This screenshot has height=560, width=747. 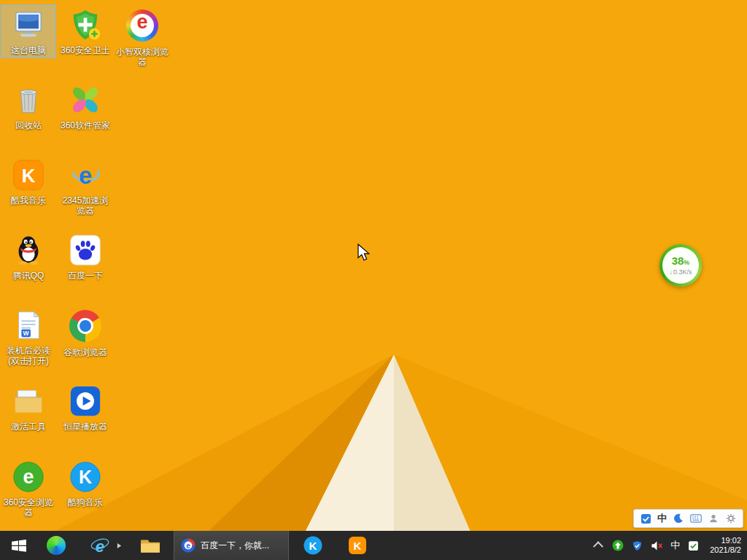 What do you see at coordinates (731, 518) in the screenshot?
I see `ime-settings-gear-icon` at bounding box center [731, 518].